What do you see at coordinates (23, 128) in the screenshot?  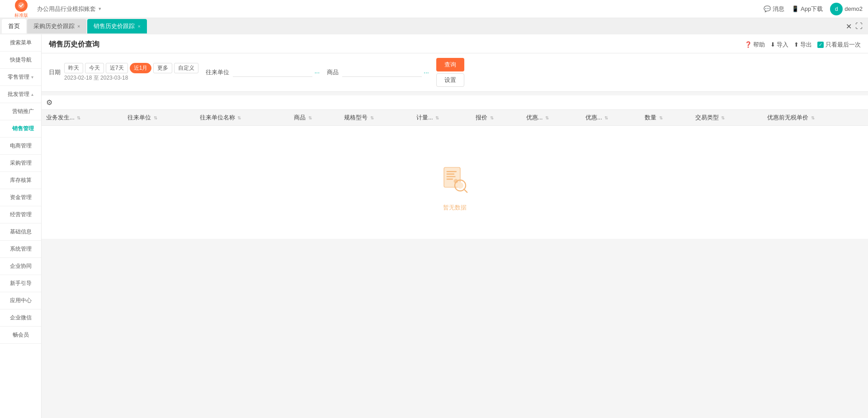 I see `sidebar-item-sales-mgmt-label: 销售管理` at bounding box center [23, 128].